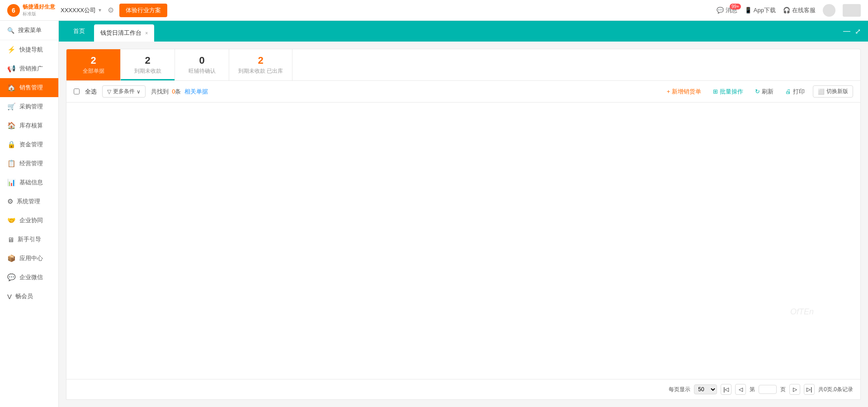 This screenshot has width=868, height=407. What do you see at coordinates (741, 389) in the screenshot?
I see `prev-page-button: ◁` at bounding box center [741, 389].